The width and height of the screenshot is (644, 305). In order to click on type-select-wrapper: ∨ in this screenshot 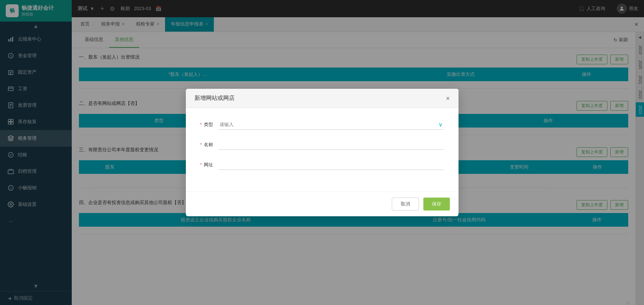, I will do `click(331, 125)`.